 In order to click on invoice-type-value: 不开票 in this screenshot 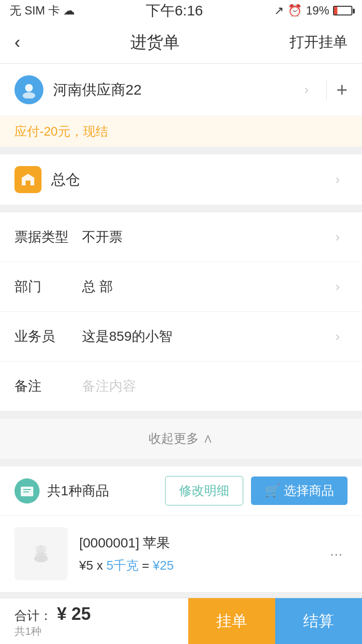, I will do `click(204, 237)`.